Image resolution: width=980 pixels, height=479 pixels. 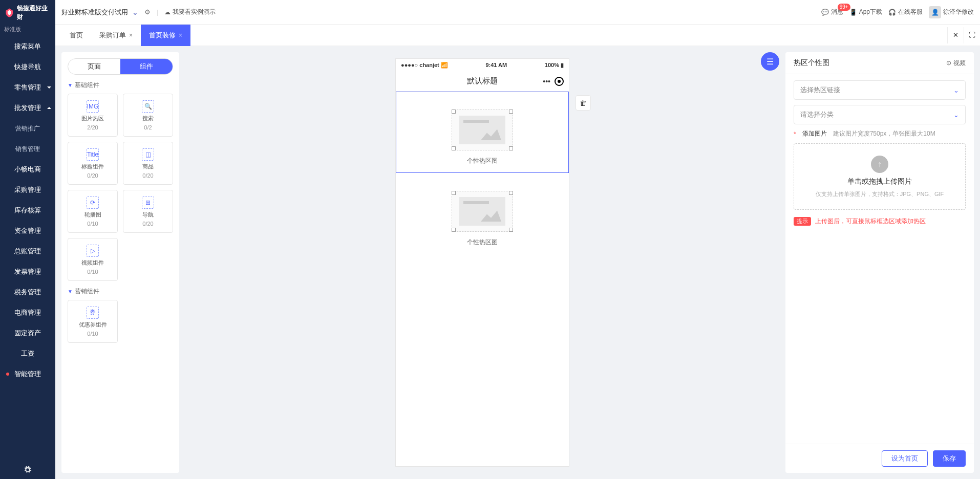 What do you see at coordinates (28, 108) in the screenshot?
I see `sidebar-item-label: 批发管理` at bounding box center [28, 108].